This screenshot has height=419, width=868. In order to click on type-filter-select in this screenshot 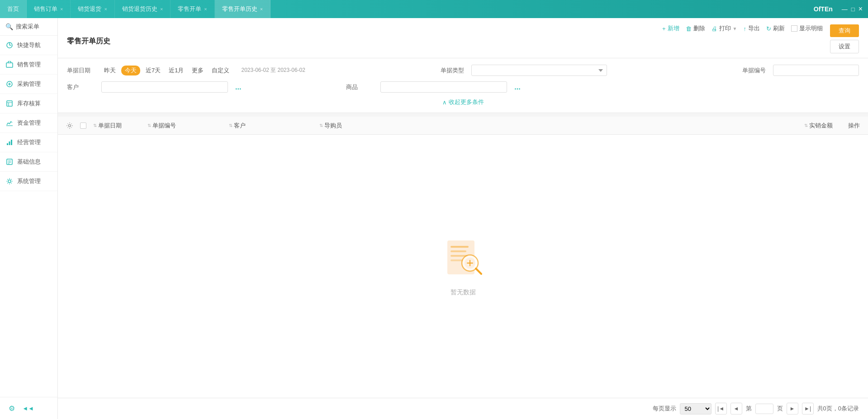, I will do `click(539, 71)`.